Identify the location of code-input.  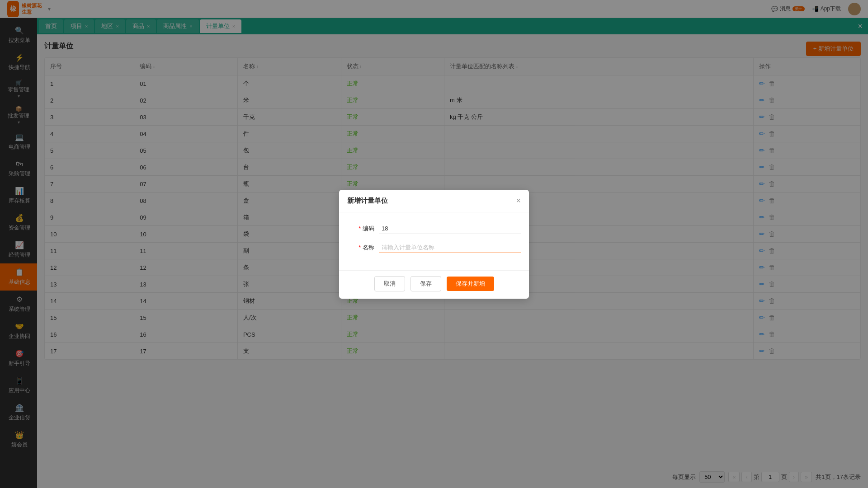
(450, 229).